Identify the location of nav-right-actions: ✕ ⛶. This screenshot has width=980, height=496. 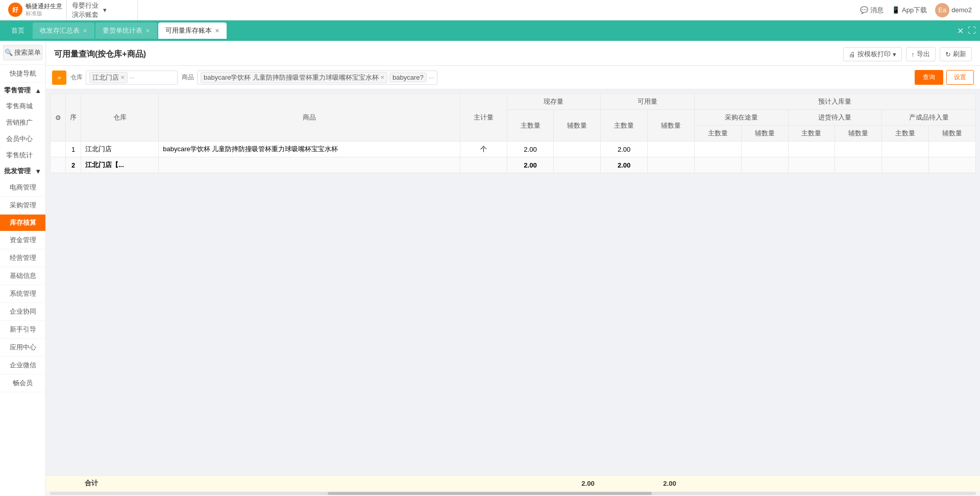
(967, 31).